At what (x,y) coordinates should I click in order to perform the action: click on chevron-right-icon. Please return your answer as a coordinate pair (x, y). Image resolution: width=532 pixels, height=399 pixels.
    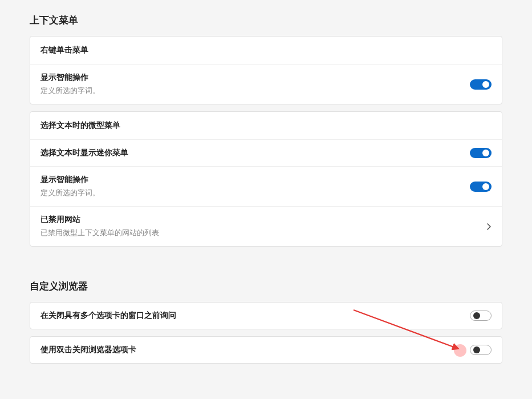
    Looking at the image, I should click on (489, 227).